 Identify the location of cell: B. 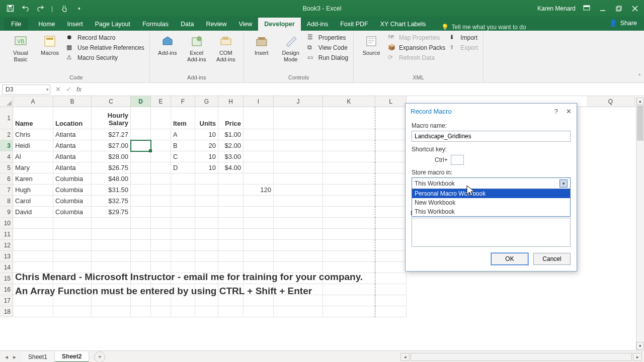
(183, 146).